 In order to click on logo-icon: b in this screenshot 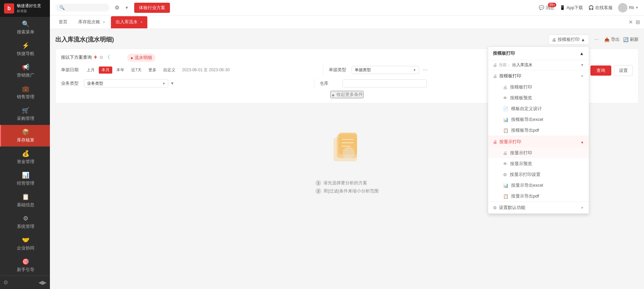, I will do `click(9, 8)`.